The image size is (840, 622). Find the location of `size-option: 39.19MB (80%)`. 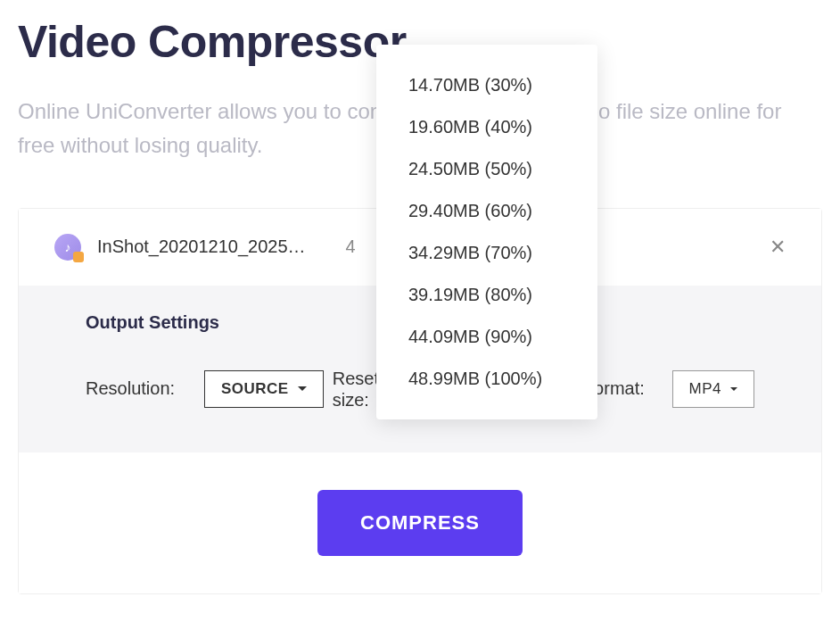

size-option: 39.19MB (80%) is located at coordinates (487, 294).